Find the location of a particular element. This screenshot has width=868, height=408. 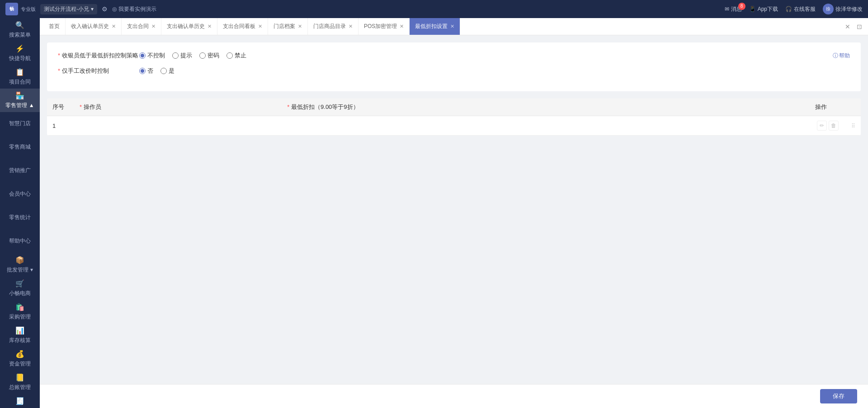

tab-store-file: 门店档案 ✕ is located at coordinates (288, 27).